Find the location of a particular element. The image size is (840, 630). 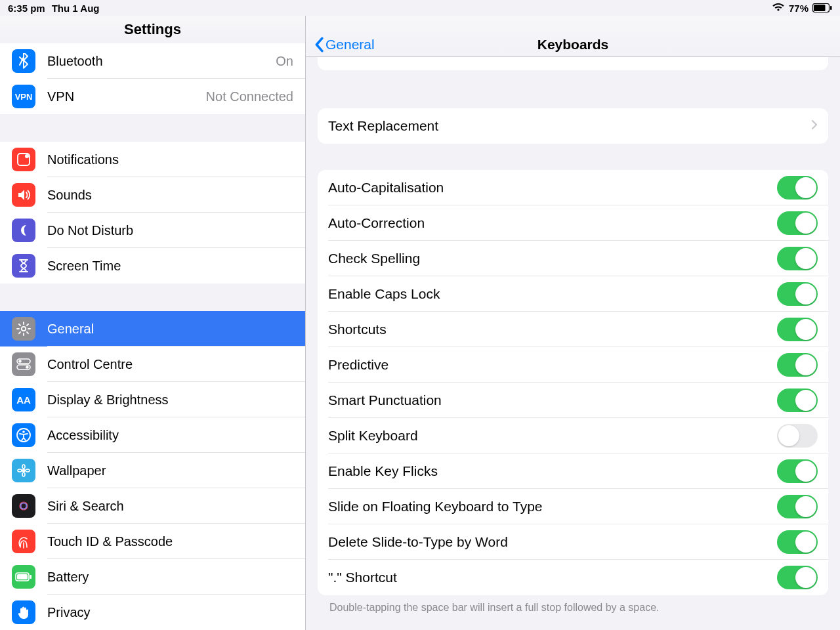

sounds-icon is located at coordinates (24, 195).